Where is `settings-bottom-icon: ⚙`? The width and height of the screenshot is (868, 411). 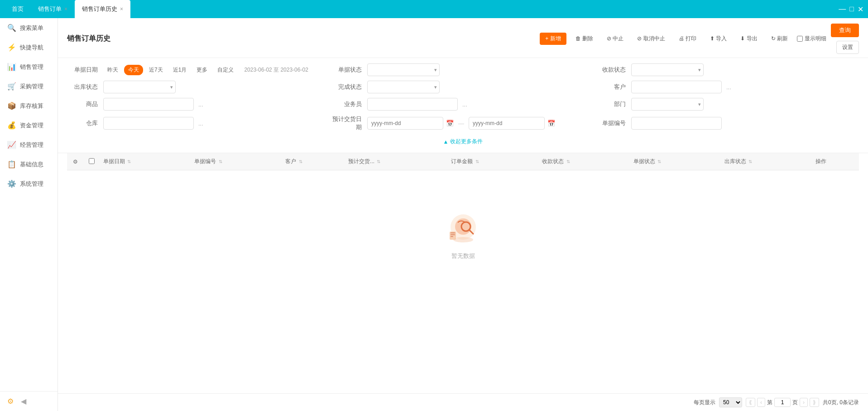 settings-bottom-icon: ⚙ is located at coordinates (10, 401).